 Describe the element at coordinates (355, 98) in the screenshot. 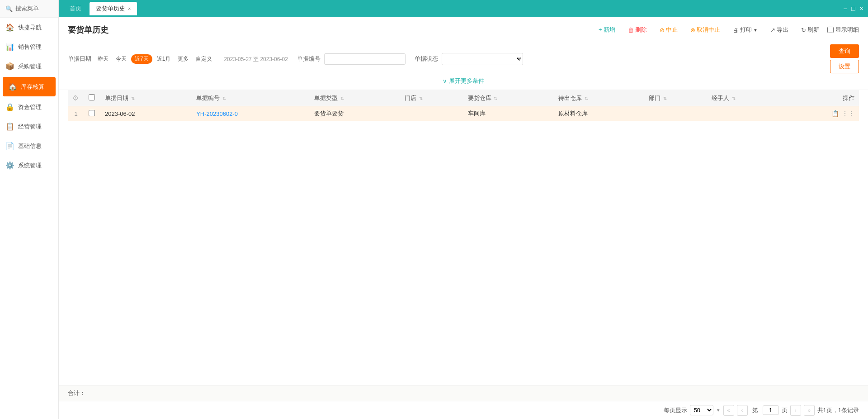

I see `th-doc-type: 单据类型 ⇅` at that location.